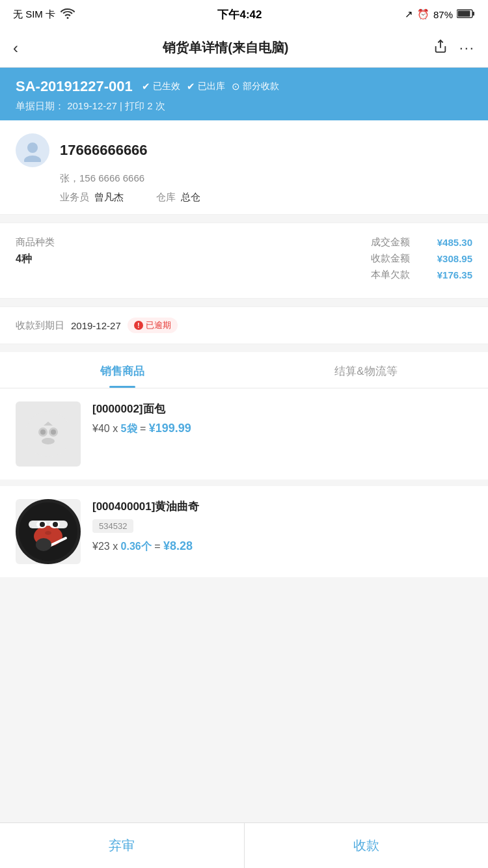  What do you see at coordinates (366, 370) in the screenshot?
I see `tab-settlement: 结算&物流等` at bounding box center [366, 370].